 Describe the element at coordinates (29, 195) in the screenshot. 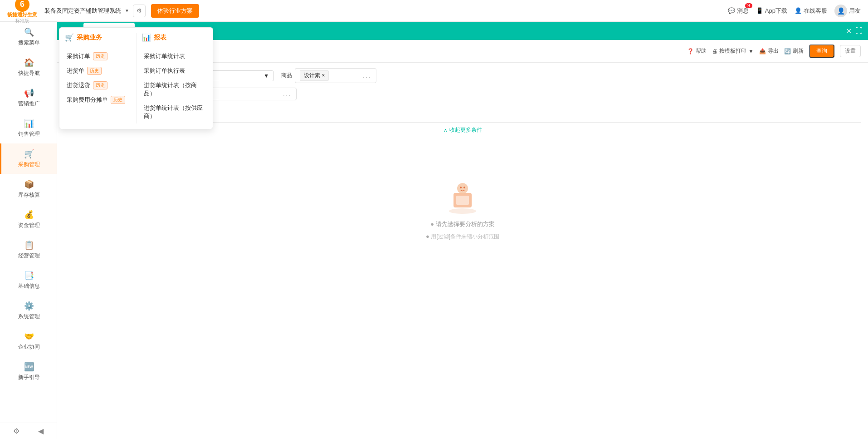

I see `sidebar-label-inventory: 库存核算` at that location.